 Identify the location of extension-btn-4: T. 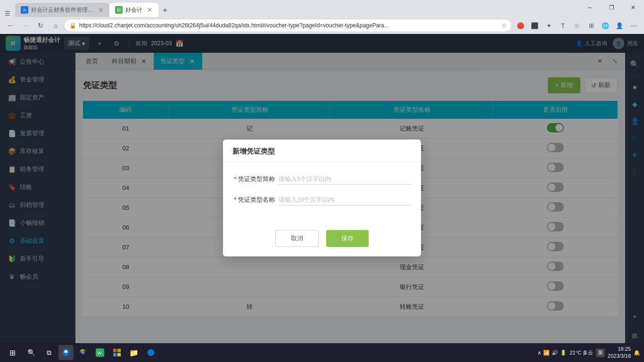
(563, 25).